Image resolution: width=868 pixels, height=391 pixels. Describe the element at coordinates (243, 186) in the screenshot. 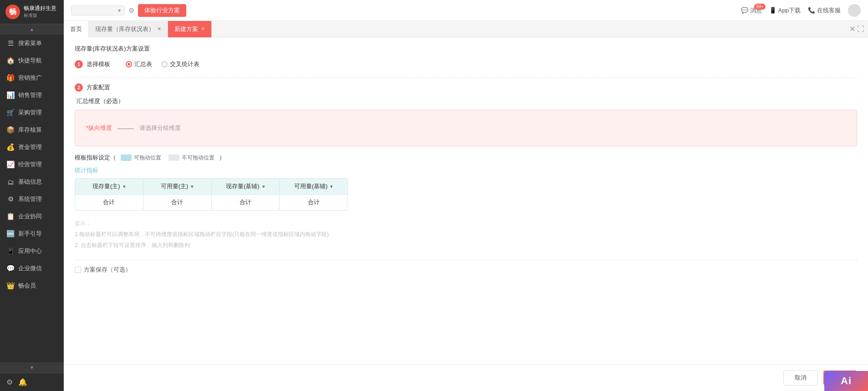

I see `col-2-label: 现存量(基辅)` at that location.